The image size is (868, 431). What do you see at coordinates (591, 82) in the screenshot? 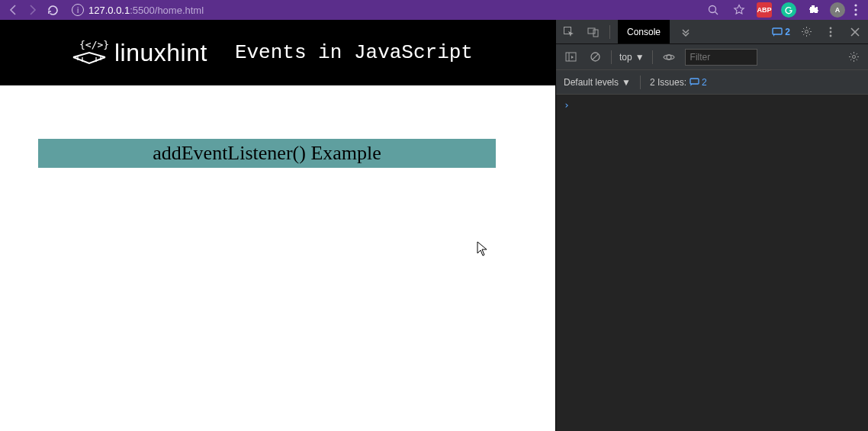
I see `levels-label: Default levels` at bounding box center [591, 82].